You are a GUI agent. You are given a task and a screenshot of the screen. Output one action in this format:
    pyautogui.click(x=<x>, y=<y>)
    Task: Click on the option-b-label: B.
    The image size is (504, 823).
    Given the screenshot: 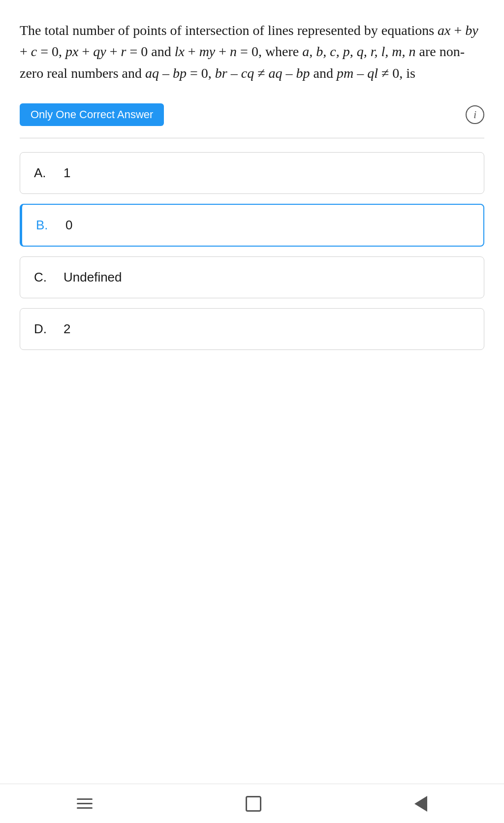 What is the action you would take?
    pyautogui.click(x=45, y=225)
    